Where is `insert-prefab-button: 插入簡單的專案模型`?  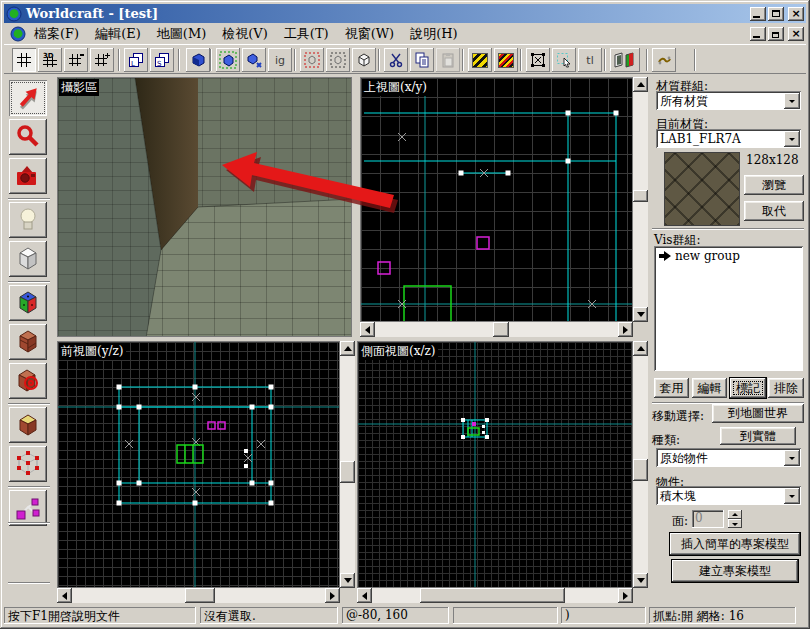 insert-prefab-button: 插入簡單的專案模型 is located at coordinates (735, 544).